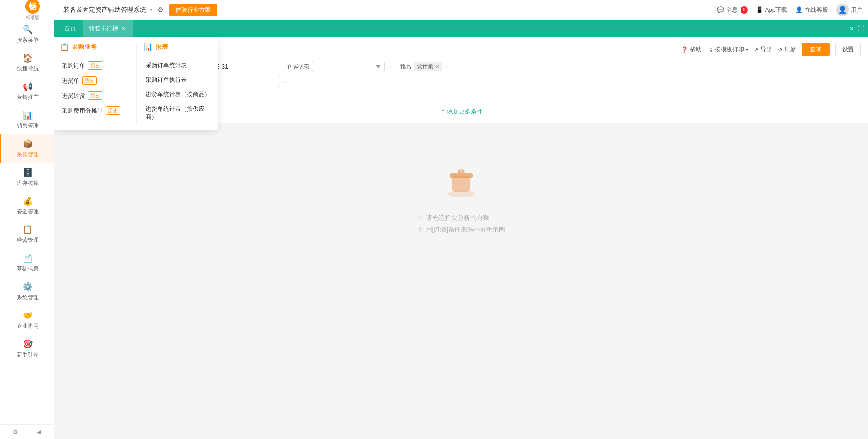 The width and height of the screenshot is (868, 439). Describe the element at coordinates (28, 115) in the screenshot. I see `sales-icon: 📊` at that location.